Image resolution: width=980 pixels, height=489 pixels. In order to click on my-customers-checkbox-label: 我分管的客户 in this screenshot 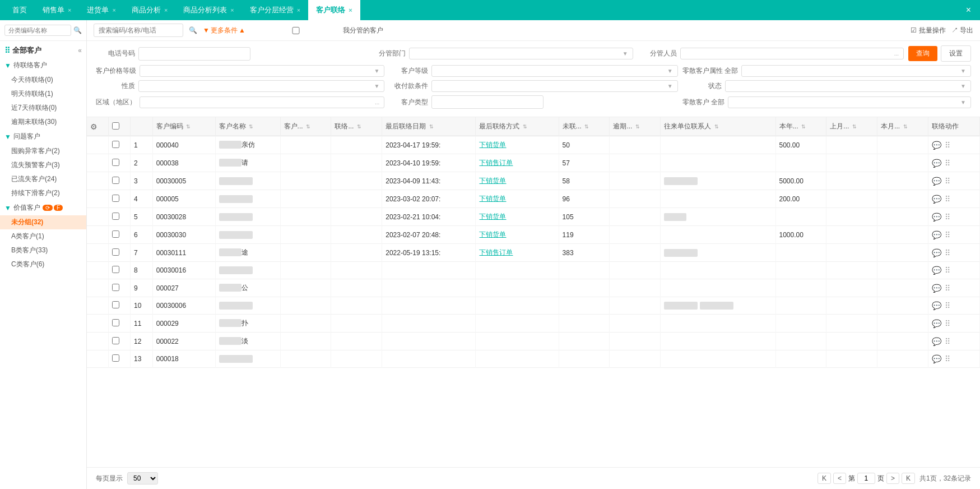, I will do `click(317, 30)`.